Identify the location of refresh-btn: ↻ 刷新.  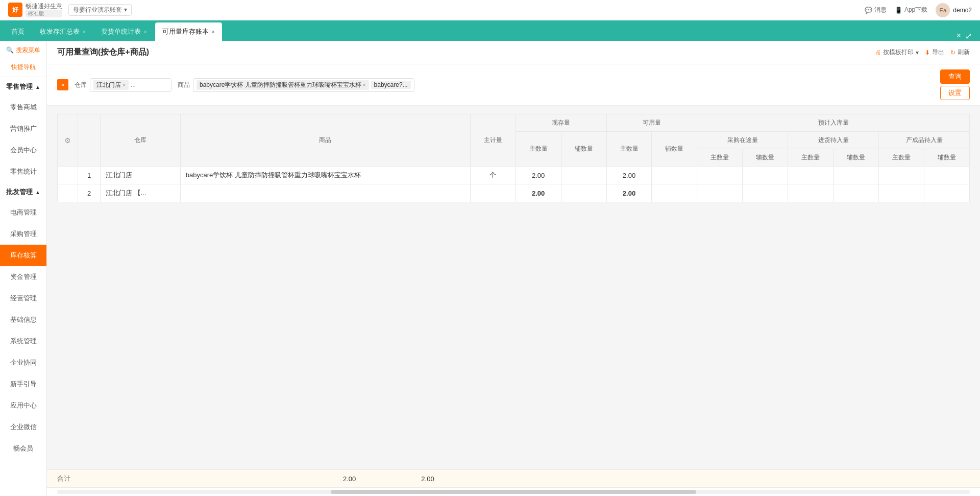
(960, 52).